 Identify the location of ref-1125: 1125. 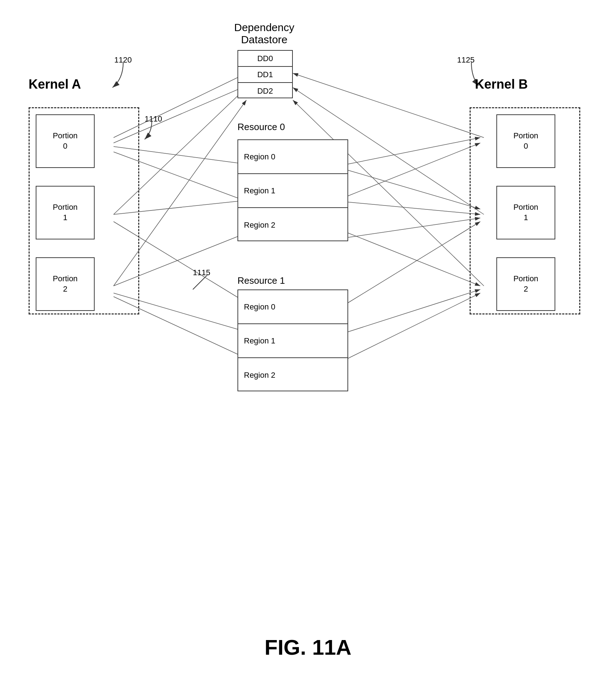
(466, 60).